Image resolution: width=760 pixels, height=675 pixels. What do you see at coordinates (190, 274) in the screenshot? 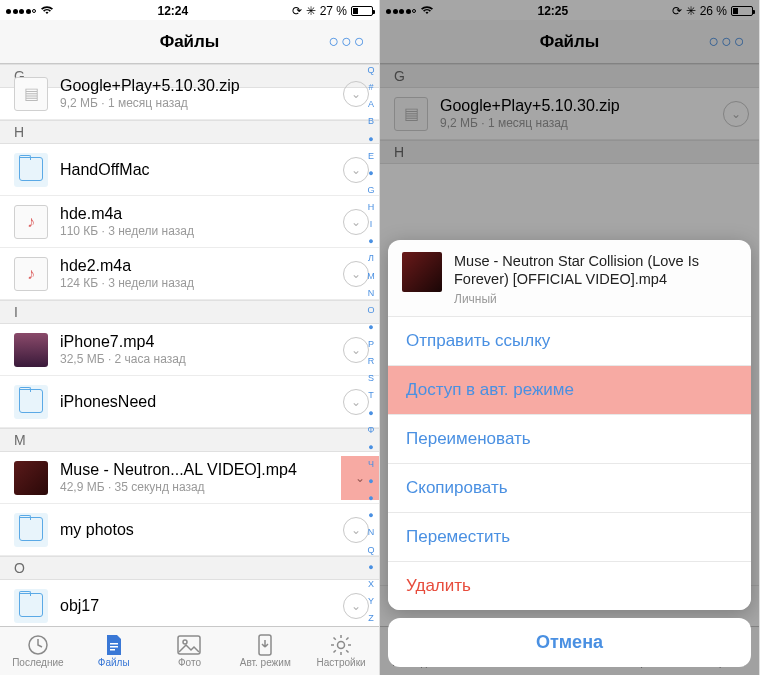
I see `file-row: ♪ hde2.m4a 124 КБ · 3 недели назад ⌄` at bounding box center [190, 274].